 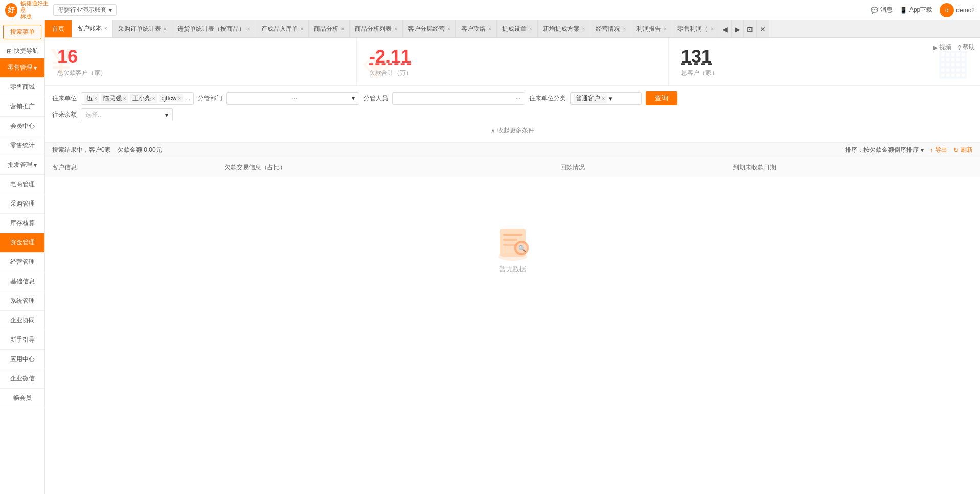 I want to click on stat-card-total-clients: ▦ ▶ 视频 ? 帮助 131 总客户（家）, so click(x=824, y=61).